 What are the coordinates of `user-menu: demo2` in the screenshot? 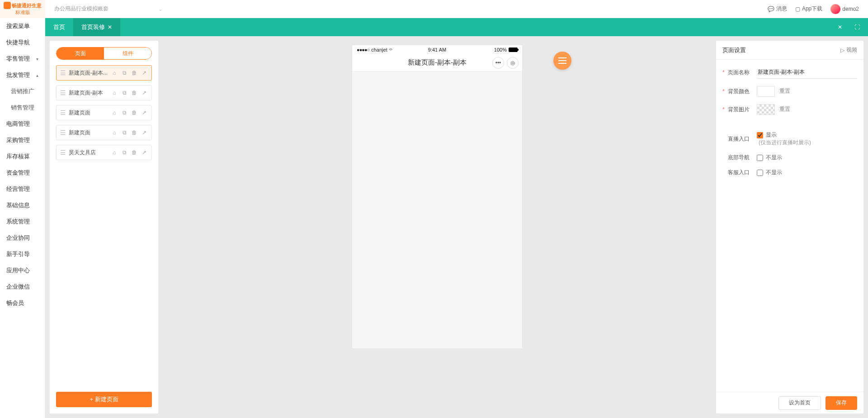 It's located at (844, 9).